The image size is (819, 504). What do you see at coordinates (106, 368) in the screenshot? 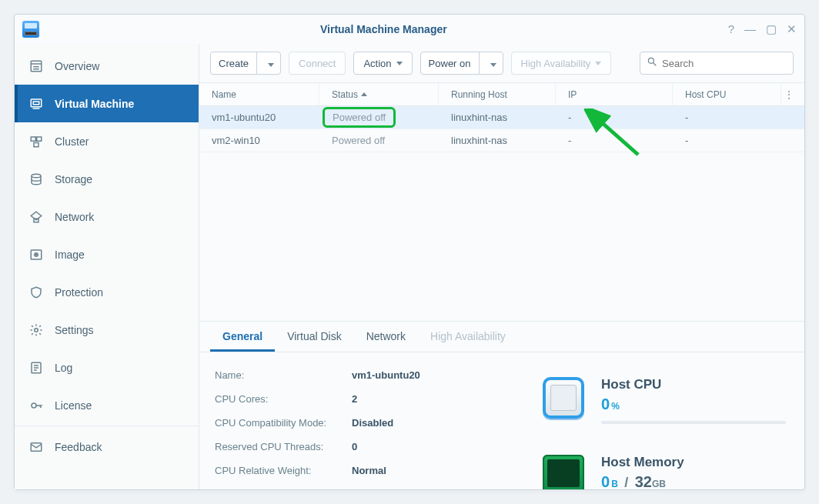
I see `sidebar-item-log: Log` at bounding box center [106, 368].